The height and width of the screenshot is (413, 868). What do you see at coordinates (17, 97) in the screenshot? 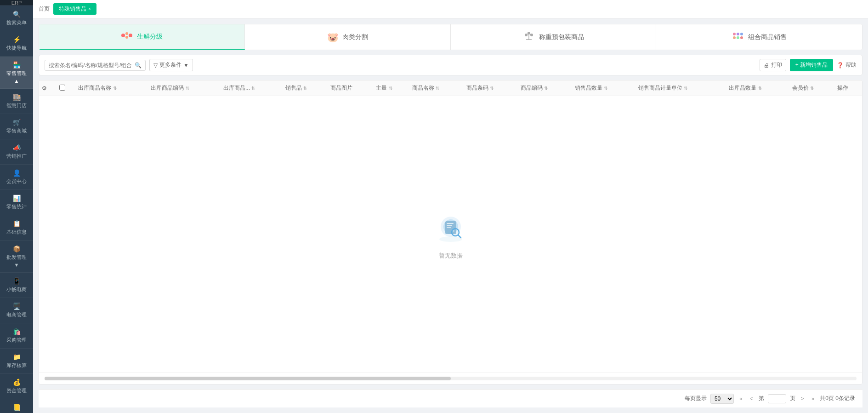
I see `store-icon: 🏬` at bounding box center [17, 97].